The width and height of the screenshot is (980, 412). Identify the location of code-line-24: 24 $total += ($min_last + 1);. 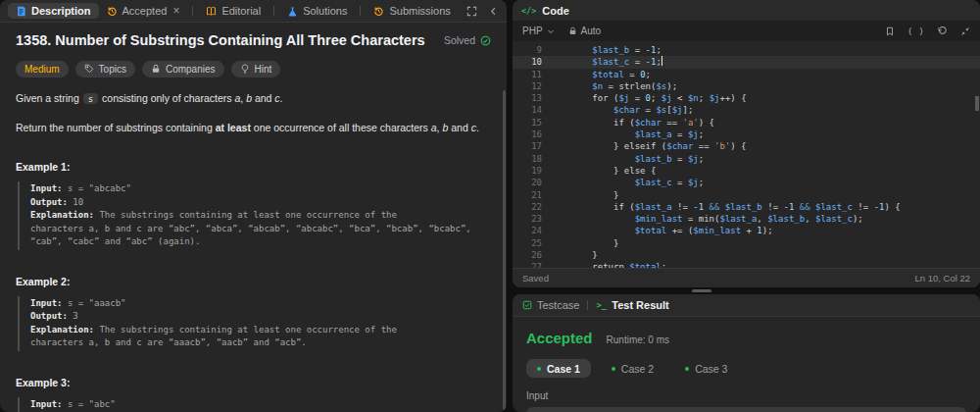
(747, 231).